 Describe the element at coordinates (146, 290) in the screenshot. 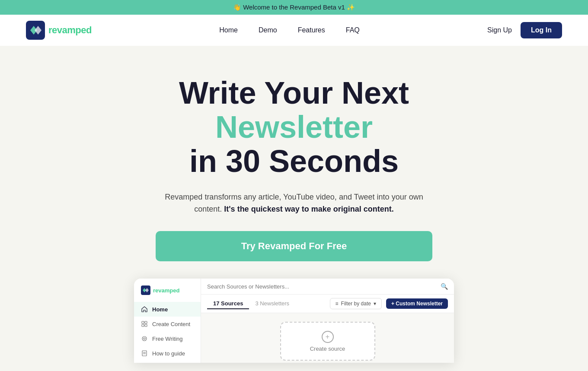

I see `app-logo-small-icon` at that location.